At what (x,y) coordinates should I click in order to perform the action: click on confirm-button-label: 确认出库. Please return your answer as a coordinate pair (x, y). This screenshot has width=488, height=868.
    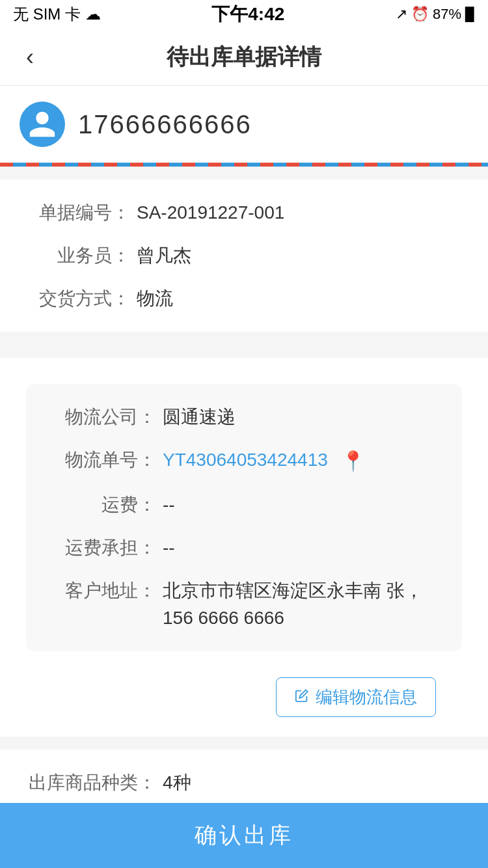
    Looking at the image, I should click on (244, 835).